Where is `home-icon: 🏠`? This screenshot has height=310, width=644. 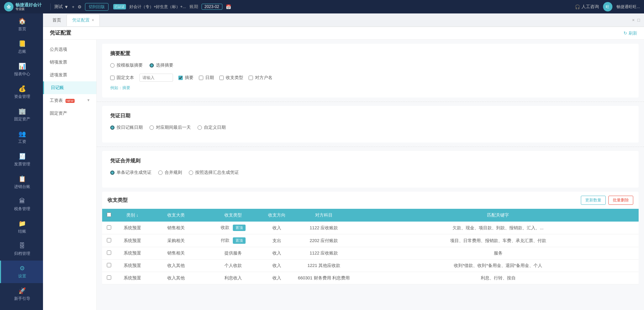
home-icon: 🏠 is located at coordinates (22, 21).